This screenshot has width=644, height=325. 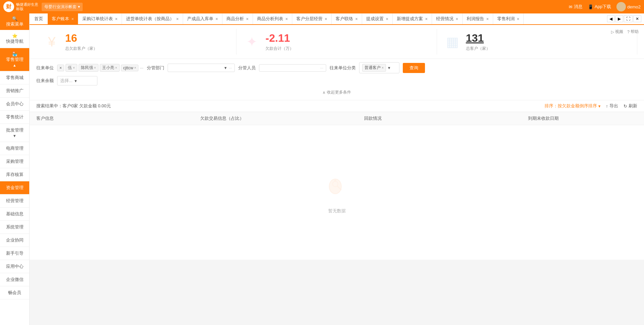 What do you see at coordinates (71, 68) in the screenshot?
I see `filter-tag-wu: 伍 ×` at bounding box center [71, 68].